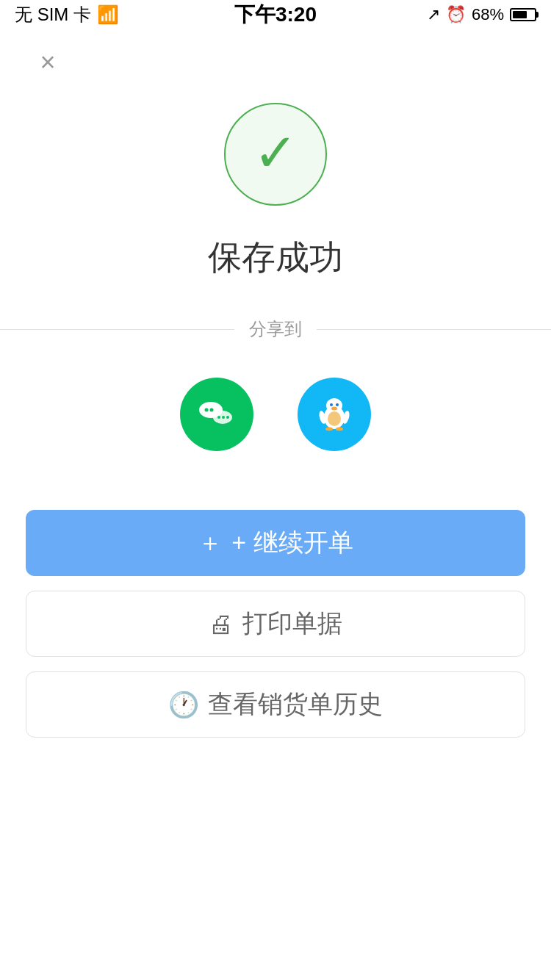  I want to click on plus-icon: ＋, so click(210, 543).